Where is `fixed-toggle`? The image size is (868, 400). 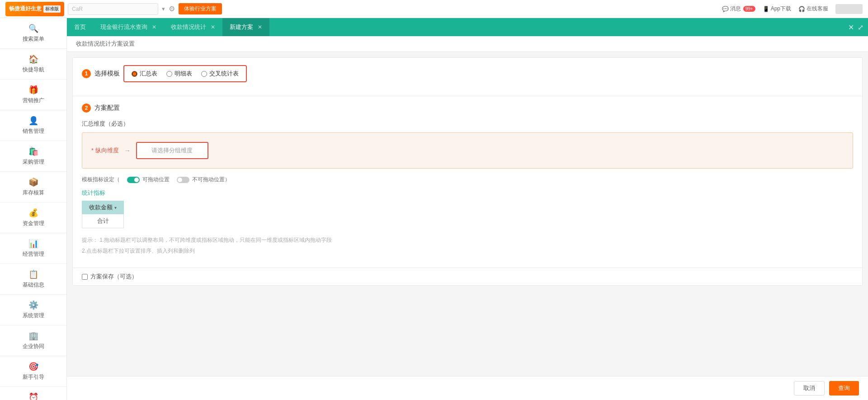
fixed-toggle is located at coordinates (183, 180).